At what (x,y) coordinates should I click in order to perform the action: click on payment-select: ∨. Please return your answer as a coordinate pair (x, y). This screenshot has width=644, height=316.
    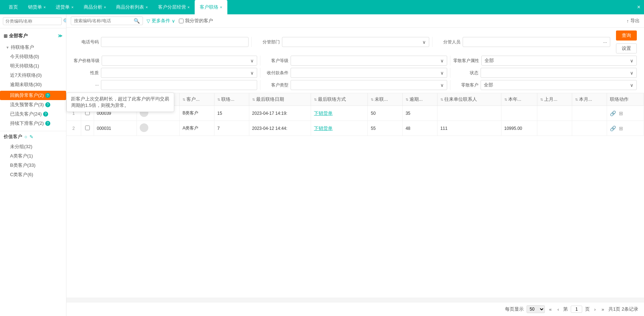
    Looking at the image, I should click on (369, 73).